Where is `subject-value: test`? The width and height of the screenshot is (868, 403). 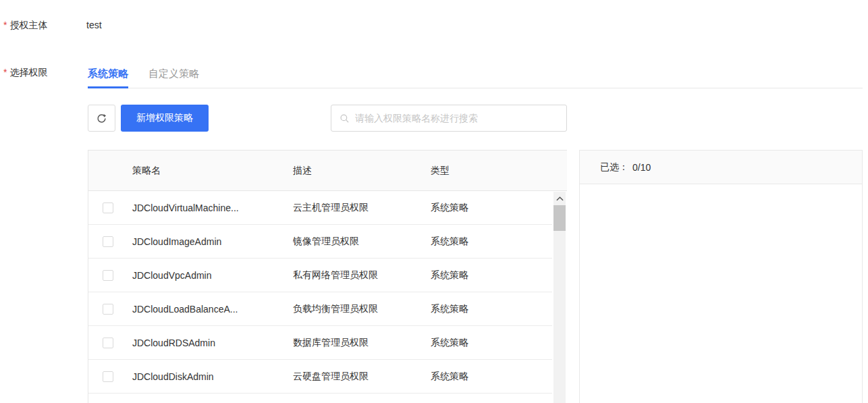
subject-value: test is located at coordinates (94, 25).